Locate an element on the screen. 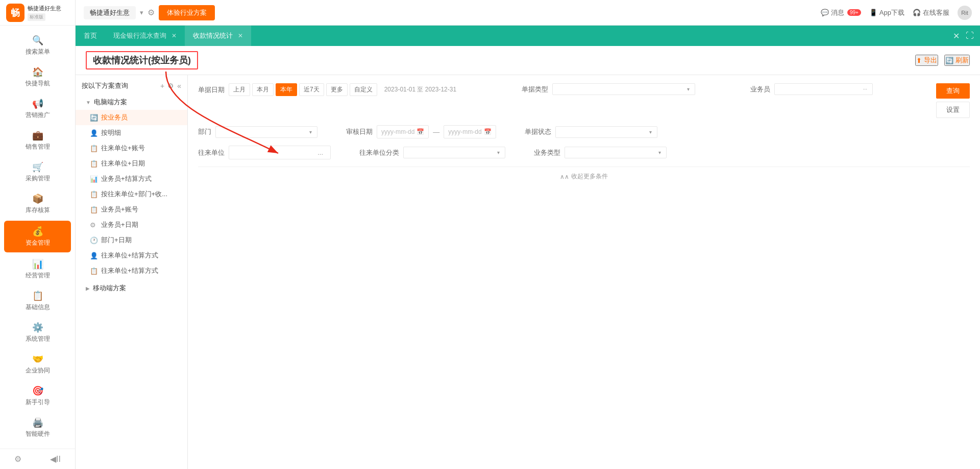  system-icon: ⚙️ is located at coordinates (38, 327).